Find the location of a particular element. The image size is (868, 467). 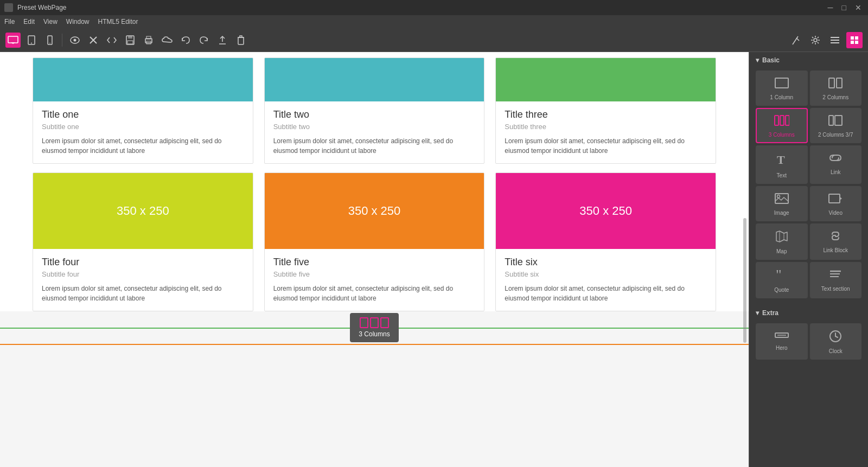

drop-label: 3 Columns is located at coordinates (374, 328).